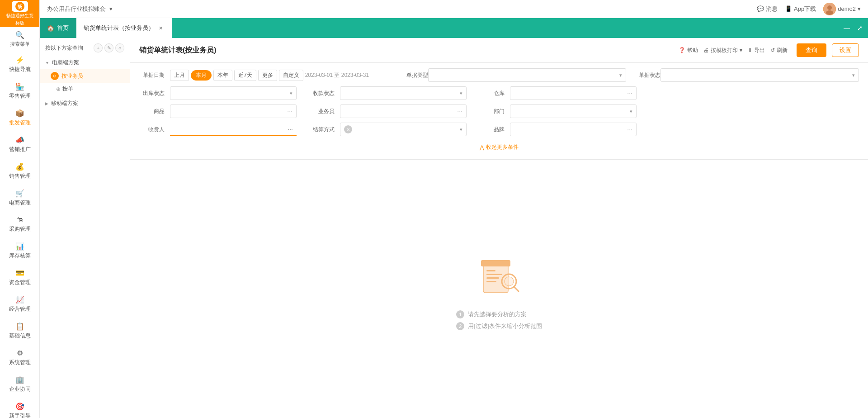  I want to click on export-icon: ⬆, so click(750, 50).